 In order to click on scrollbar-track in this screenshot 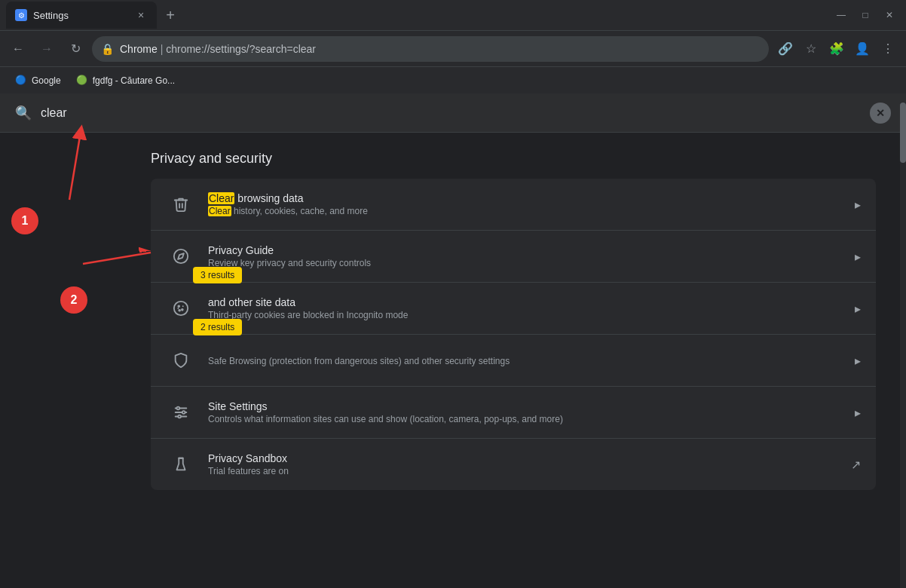, I will do `click(903, 345)`.